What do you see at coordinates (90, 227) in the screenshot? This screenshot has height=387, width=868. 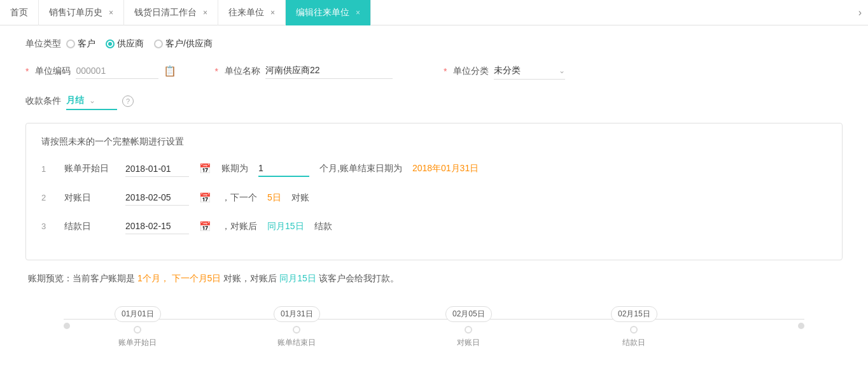 I see `row-3-label: 结款日` at bounding box center [90, 227].